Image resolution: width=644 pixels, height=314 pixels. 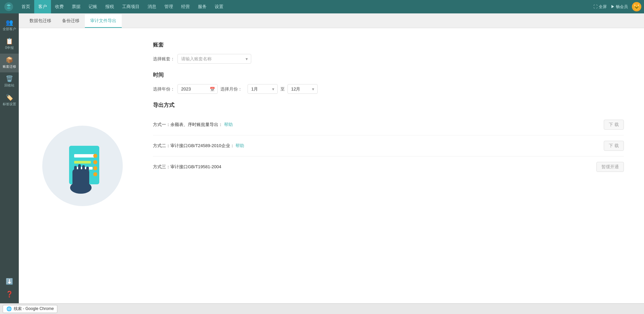 What do you see at coordinates (34, 309) in the screenshot?
I see `taskbar-chrome-label: 线索 - Google Chrome` at bounding box center [34, 309].